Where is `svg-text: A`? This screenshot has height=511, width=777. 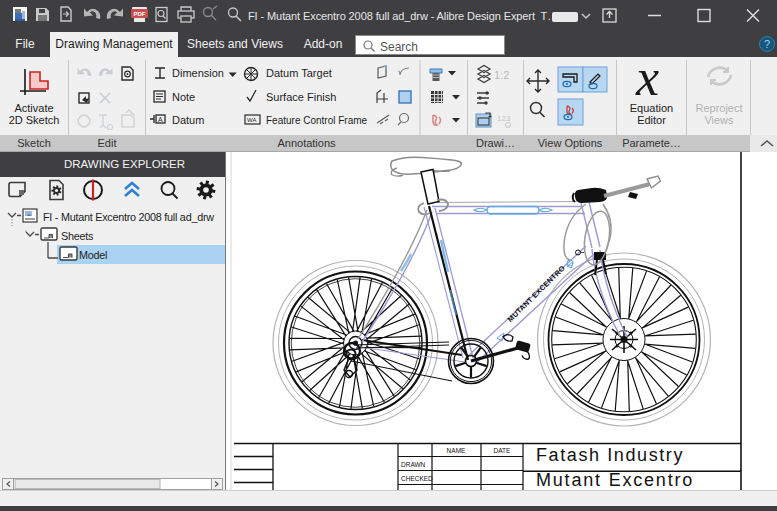 svg-text: A is located at coordinates (160, 120).